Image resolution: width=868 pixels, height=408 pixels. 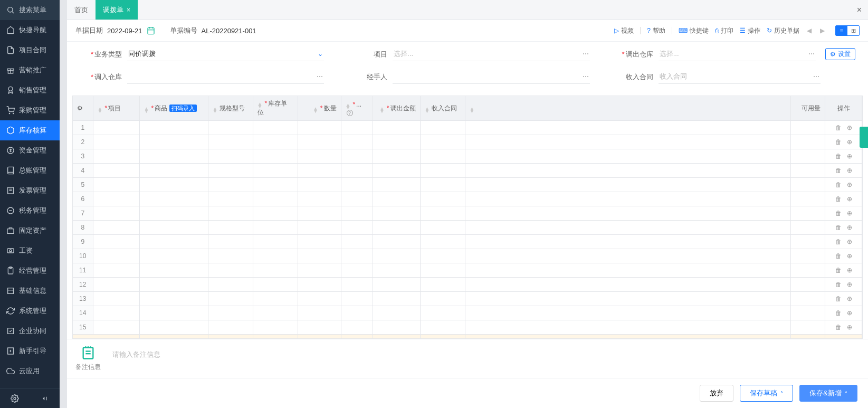 I want to click on sidebar-item-1: 快捷导航, so click(x=30, y=30).